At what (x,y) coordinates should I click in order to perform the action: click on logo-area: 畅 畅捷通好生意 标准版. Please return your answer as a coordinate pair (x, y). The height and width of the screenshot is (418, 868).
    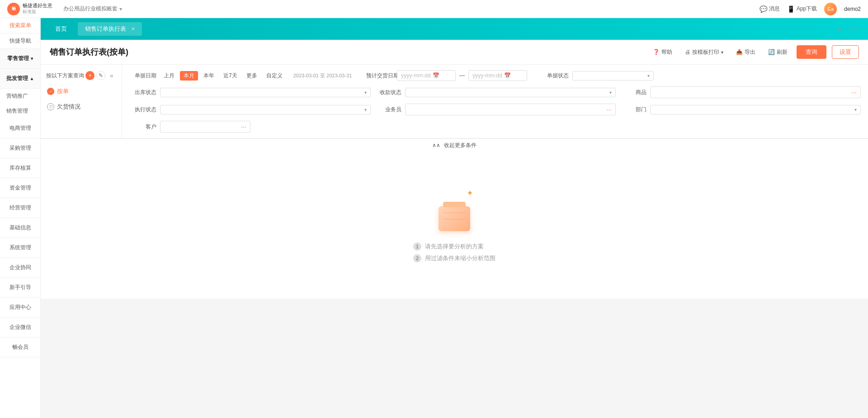
    Looking at the image, I should click on (30, 9).